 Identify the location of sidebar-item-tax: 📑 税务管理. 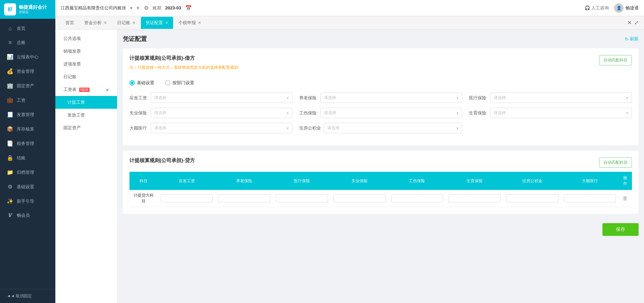
(28, 144).